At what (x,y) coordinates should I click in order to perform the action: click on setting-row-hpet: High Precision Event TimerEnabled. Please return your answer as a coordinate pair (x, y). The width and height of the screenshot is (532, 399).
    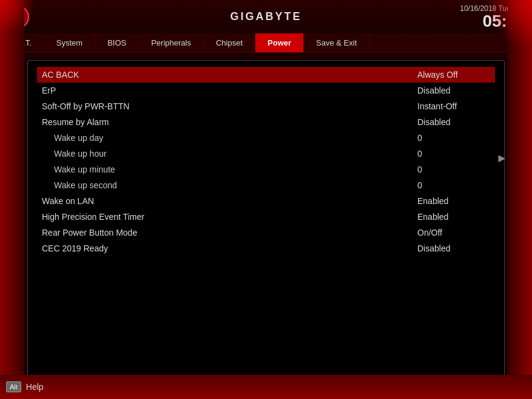
    Looking at the image, I should click on (266, 217).